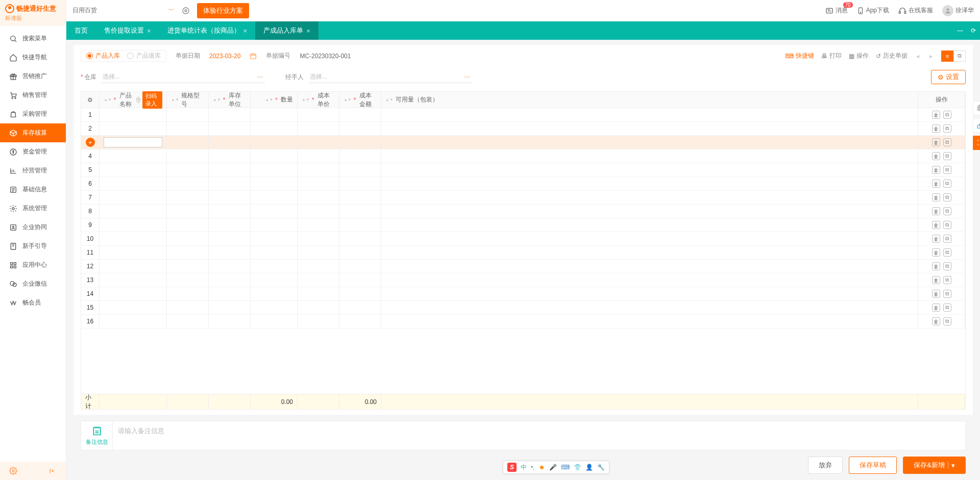 The height and width of the screenshot is (480, 980). Describe the element at coordinates (33, 246) in the screenshot. I see `sidebar-item-guide: 新手引导` at that location.